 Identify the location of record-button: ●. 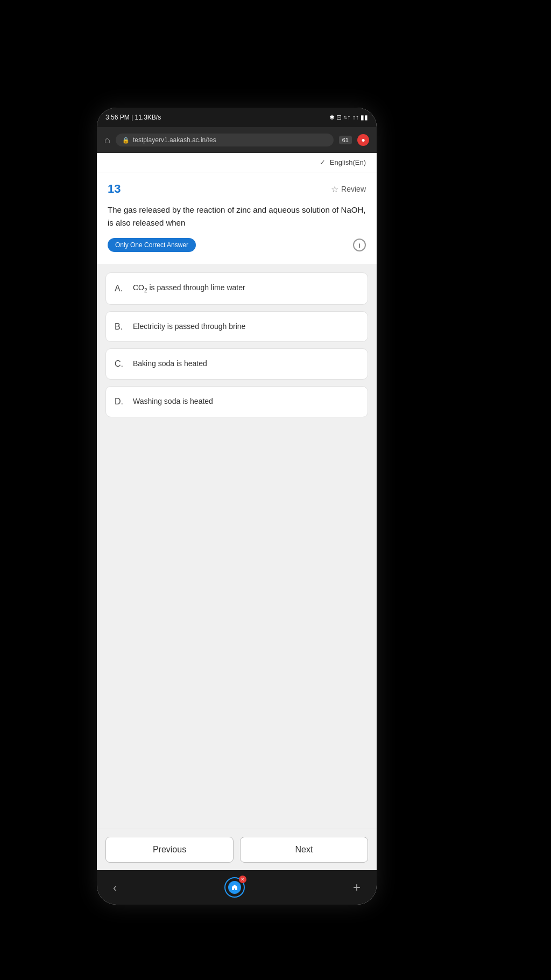
(363, 140).